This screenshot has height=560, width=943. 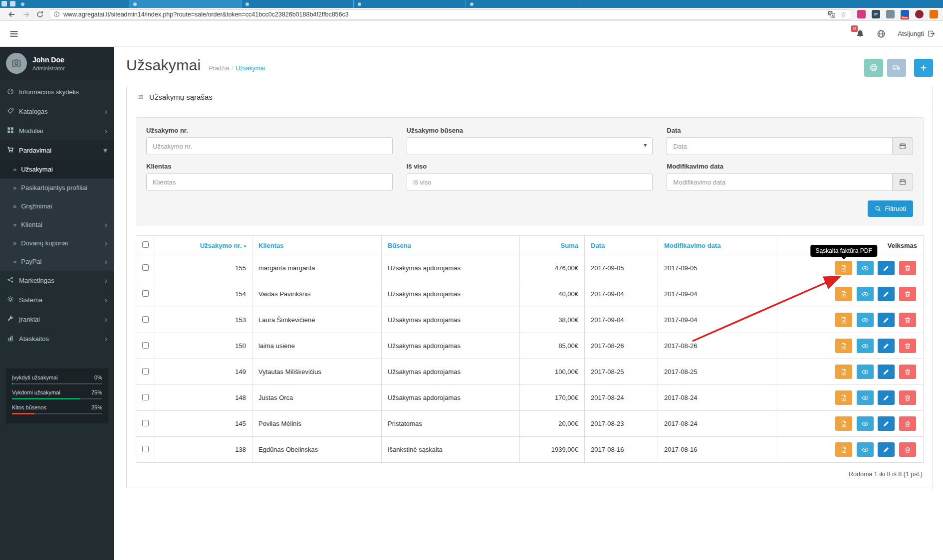 I want to click on sidebar-item-paypal: » PayPal ›, so click(x=57, y=261).